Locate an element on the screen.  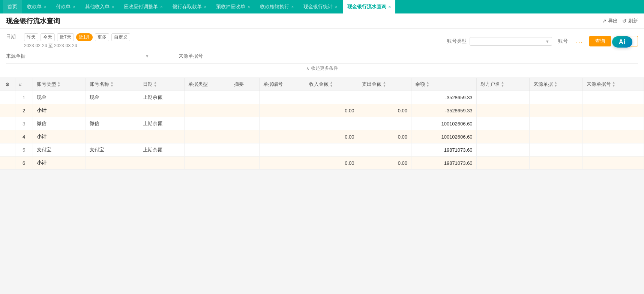
column-account-name: 账号名称 ▲▼ is located at coordinates (113, 85).